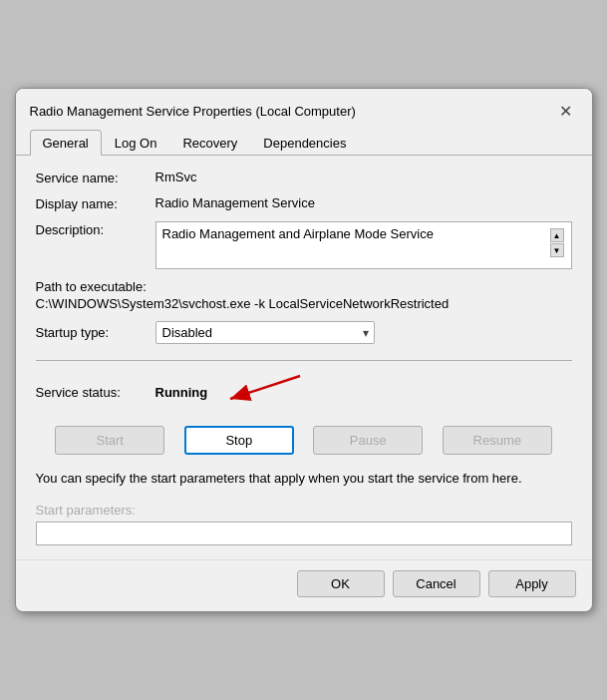 This screenshot has width=607, height=700. What do you see at coordinates (364, 245) in the screenshot?
I see `description-box: Radio Management and Airplane Mode Servi…` at bounding box center [364, 245].